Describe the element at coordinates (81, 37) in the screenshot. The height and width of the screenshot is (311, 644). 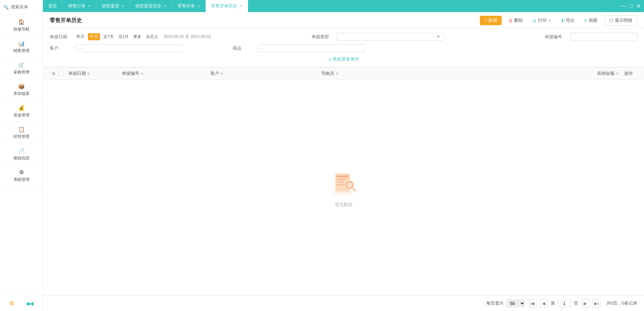
I see `date-btn-yesterday: 昨天` at that location.